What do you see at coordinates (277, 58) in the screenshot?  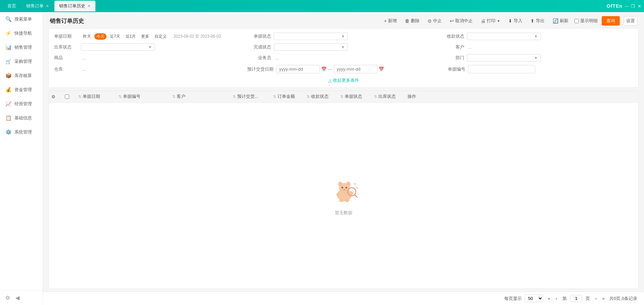 I see `salesperson-picker: ...` at bounding box center [277, 58].